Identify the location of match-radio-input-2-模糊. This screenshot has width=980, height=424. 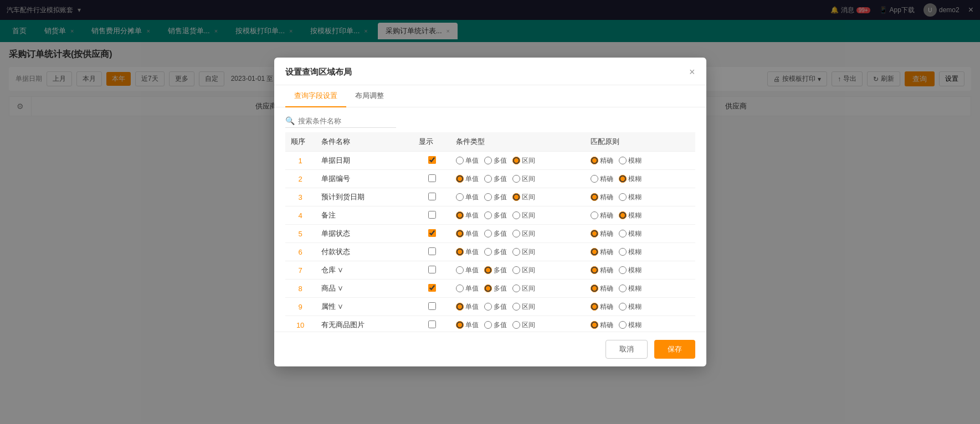
(623, 179).